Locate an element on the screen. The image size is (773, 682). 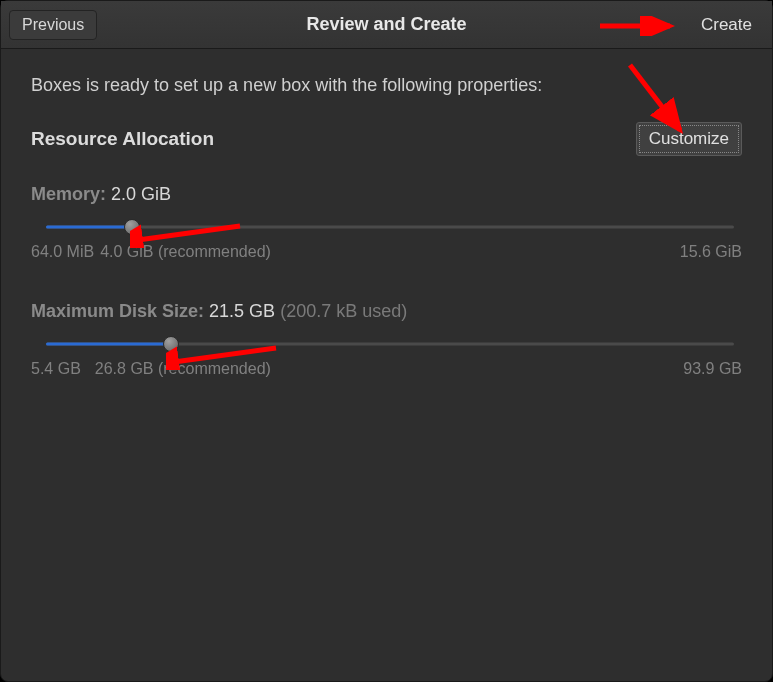
disk-label: Maximum Disk Size: is located at coordinates (118, 311).